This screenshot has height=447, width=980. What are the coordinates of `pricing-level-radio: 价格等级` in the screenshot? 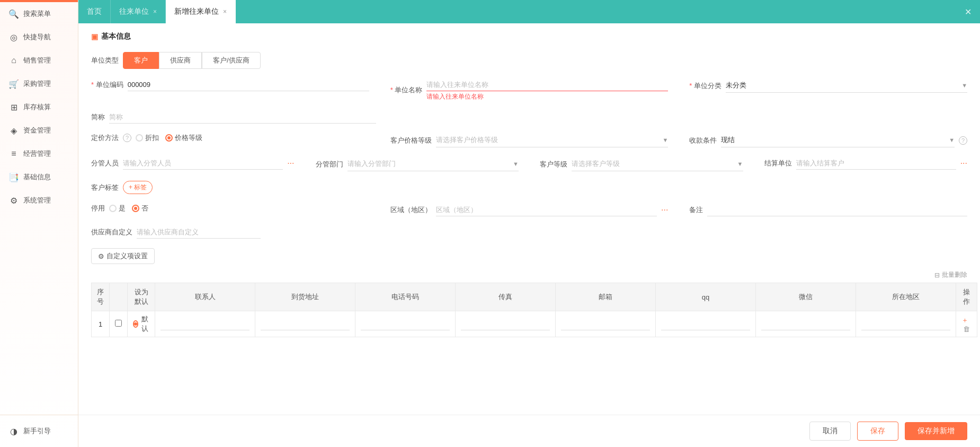 It's located at (184, 138).